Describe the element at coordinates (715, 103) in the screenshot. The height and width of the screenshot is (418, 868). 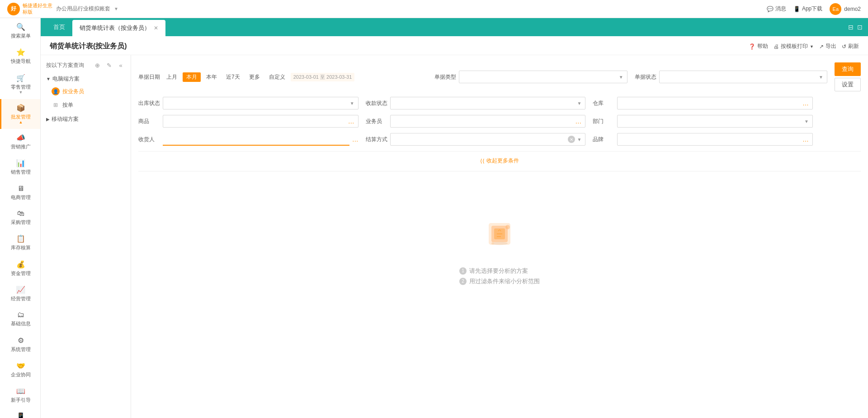
I see `warehouse-input: …` at that location.